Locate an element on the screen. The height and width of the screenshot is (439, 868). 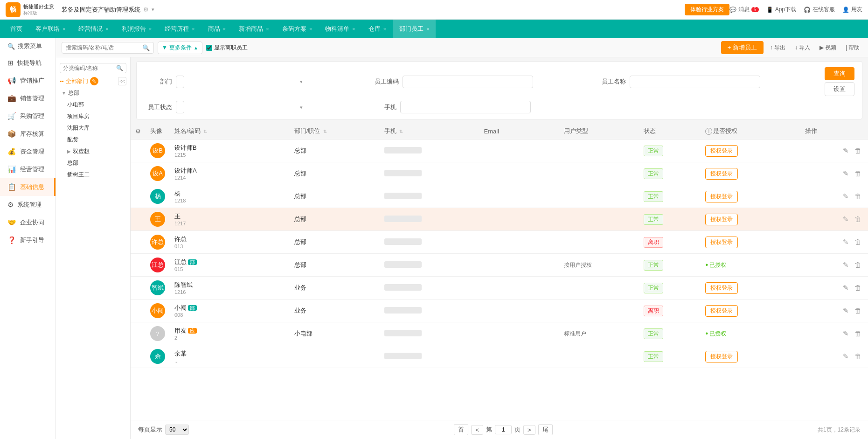
sidebar-item-营销推广: 📢营销推广 is located at coordinates (28, 81).